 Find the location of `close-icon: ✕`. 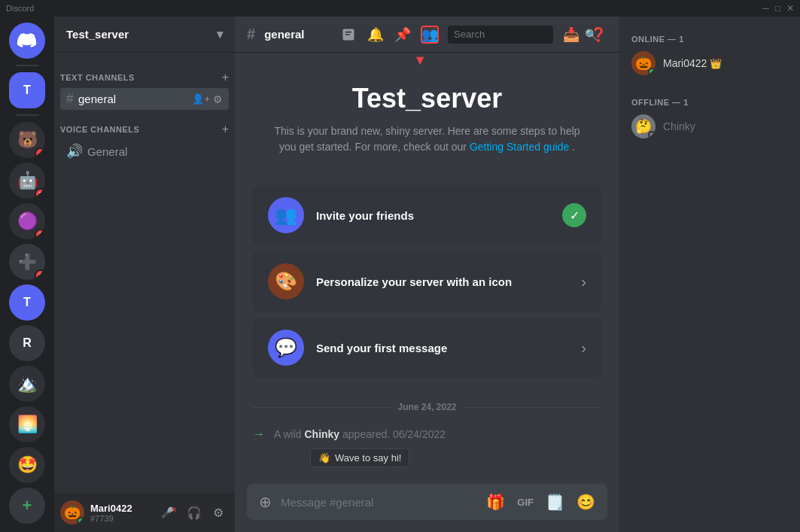

close-icon: ✕ is located at coordinates (790, 8).